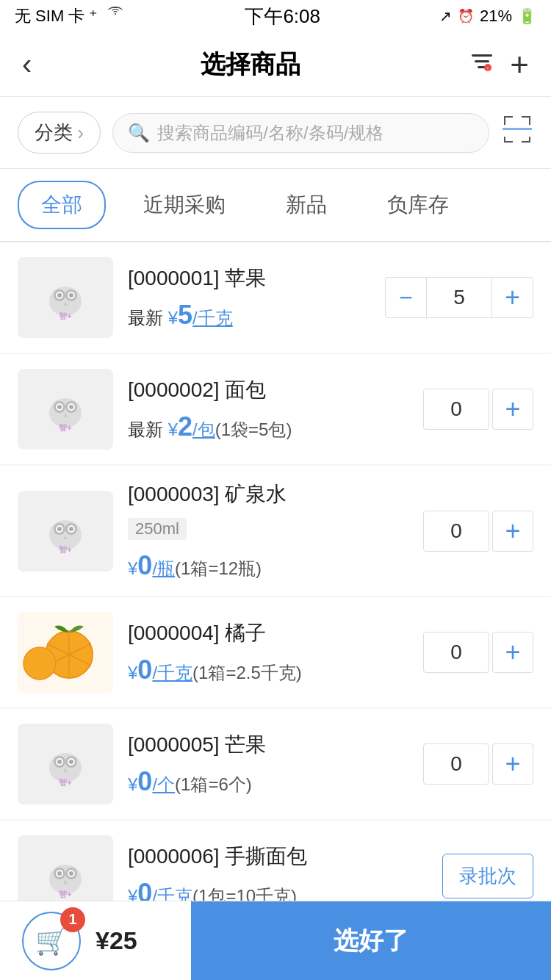  Describe the element at coordinates (268, 745) in the screenshot. I see `product-name: [0000005] 芒果` at that location.